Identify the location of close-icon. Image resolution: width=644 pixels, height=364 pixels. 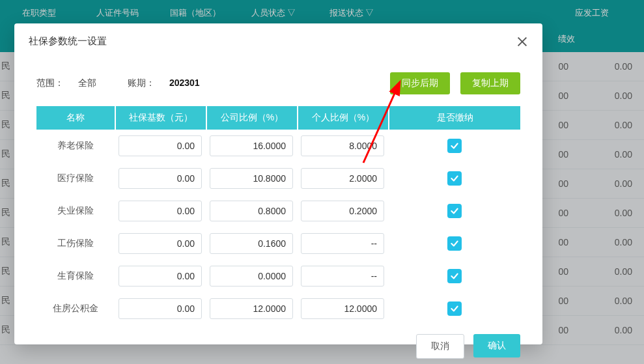
(522, 42).